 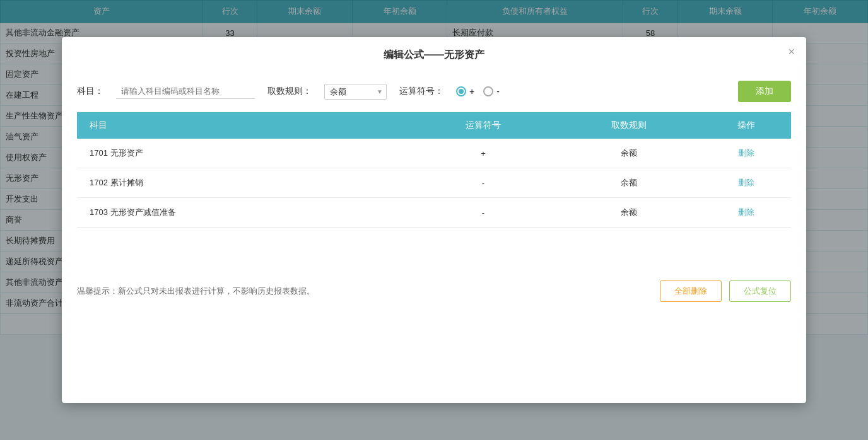 What do you see at coordinates (630, 183) in the screenshot?
I see `cell-rule-1: 余额` at bounding box center [630, 183].